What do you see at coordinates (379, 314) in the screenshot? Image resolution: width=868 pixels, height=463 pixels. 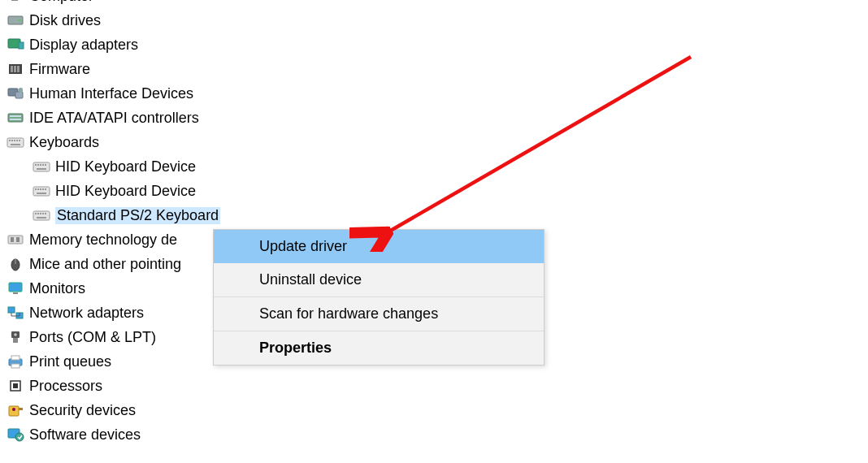 I see `menu-item: Scan for hardware changes` at bounding box center [379, 314].